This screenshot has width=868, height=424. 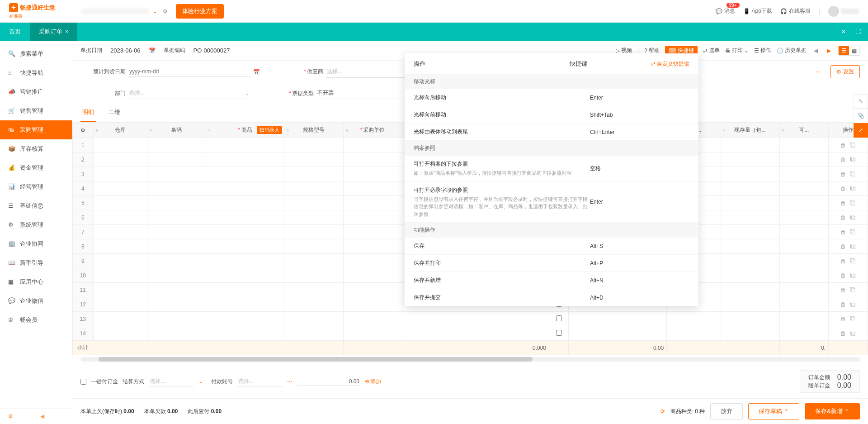 What do you see at coordinates (314, 130) in the screenshot?
I see `col-spec: ⇅规格型号` at bounding box center [314, 130].